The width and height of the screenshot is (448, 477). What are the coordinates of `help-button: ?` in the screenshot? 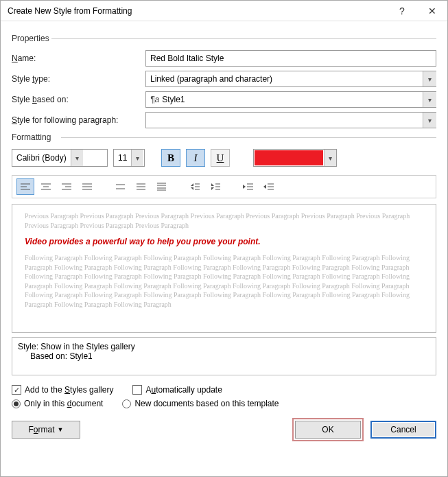 It's located at (402, 11).